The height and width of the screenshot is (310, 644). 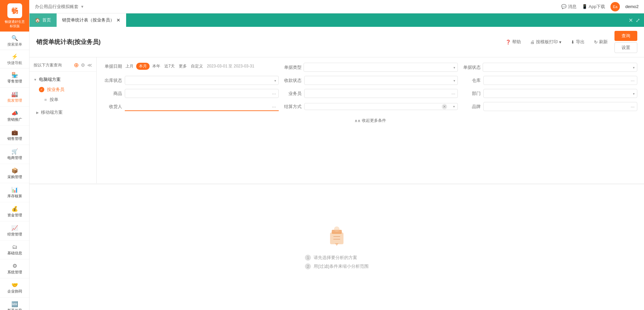 What do you see at coordinates (370, 93) in the screenshot?
I see `staff-field: 业务员 ···` at bounding box center [370, 93].